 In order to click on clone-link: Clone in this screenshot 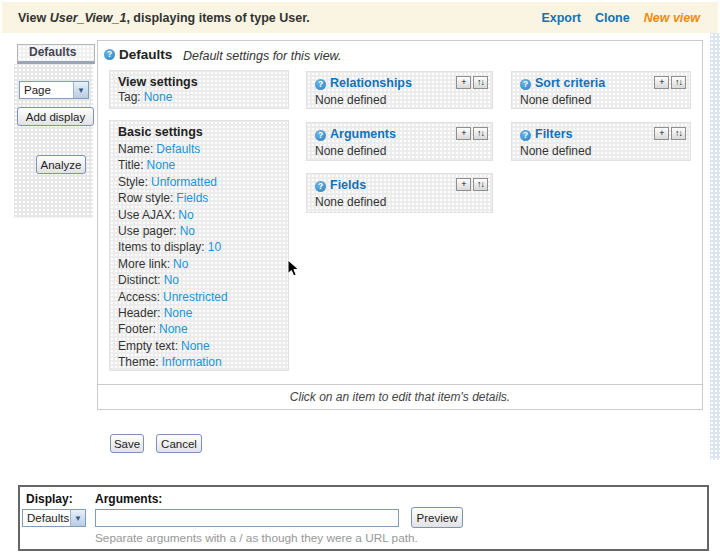, I will do `click(612, 18)`.